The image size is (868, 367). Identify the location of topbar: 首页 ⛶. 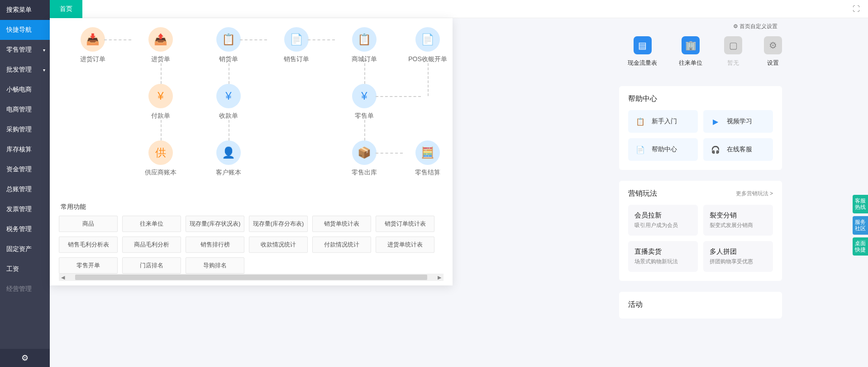
(459, 9).